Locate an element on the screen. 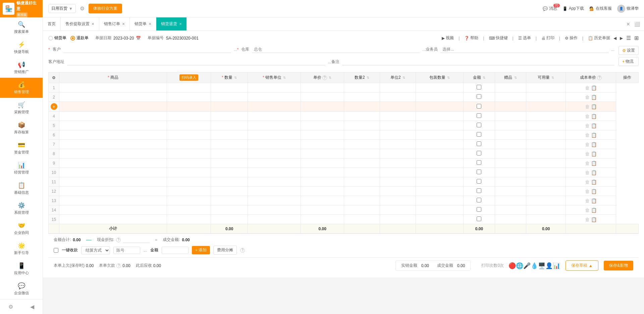  tab-sales-delivery: 销货单 ✕ is located at coordinates (143, 24).